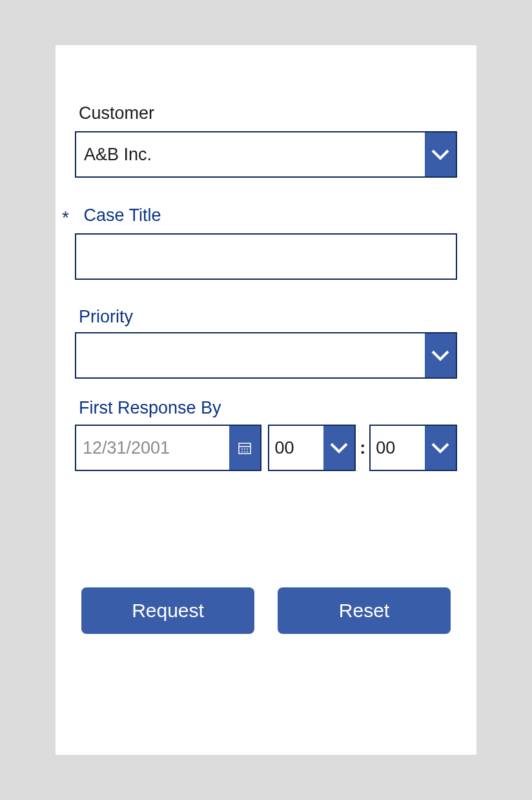 The image size is (532, 800). What do you see at coordinates (266, 242) in the screenshot?
I see `case-title-field-group: * Case Title` at bounding box center [266, 242].